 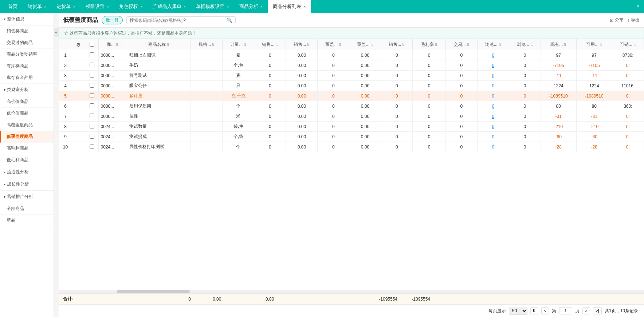 I want to click on th-cover1: 覆盖...⇅, so click(x=334, y=45).